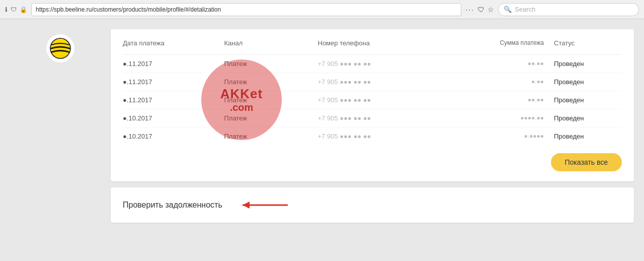 Image resolution: width=644 pixels, height=261 pixels. Describe the element at coordinates (372, 136) in the screenshot. I see `table-row: ●.10.2017 Платеж +7 905 ●●● ●● ●● ●.●●●●…` at that location.